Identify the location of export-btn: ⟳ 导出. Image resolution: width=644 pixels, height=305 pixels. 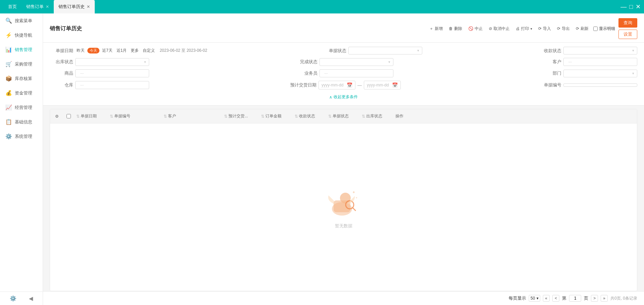
(563, 29).